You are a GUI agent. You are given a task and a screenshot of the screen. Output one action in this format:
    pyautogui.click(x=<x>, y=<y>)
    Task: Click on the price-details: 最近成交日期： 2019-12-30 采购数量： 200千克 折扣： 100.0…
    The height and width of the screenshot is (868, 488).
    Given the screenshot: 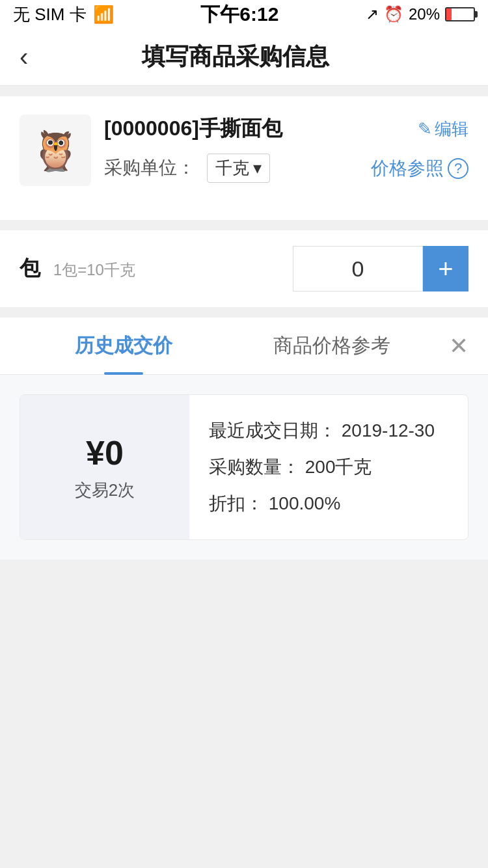 What is the action you would take?
    pyautogui.click(x=329, y=467)
    